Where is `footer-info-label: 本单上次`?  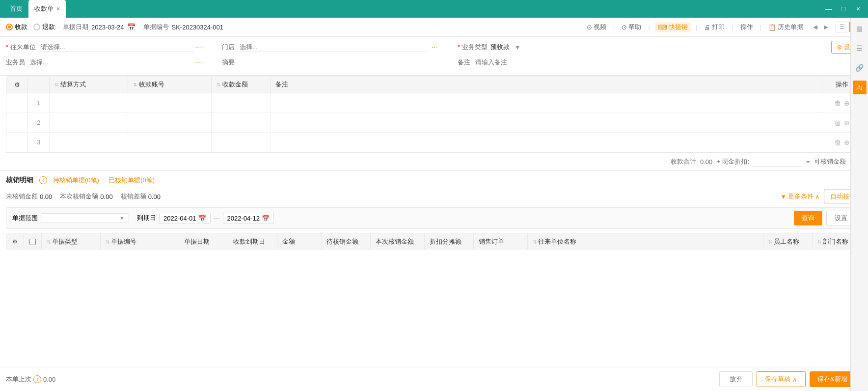
footer-info-label: 本单上次 is located at coordinates (19, 379).